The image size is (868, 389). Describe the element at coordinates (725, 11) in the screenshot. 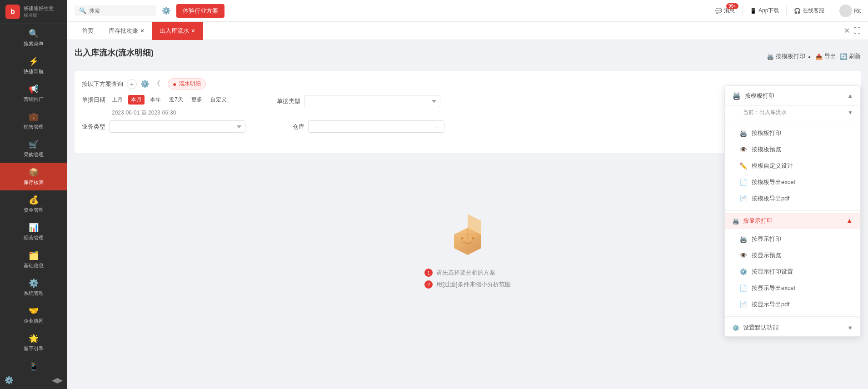

I see `message-button: 💬 消息 99+` at that location.